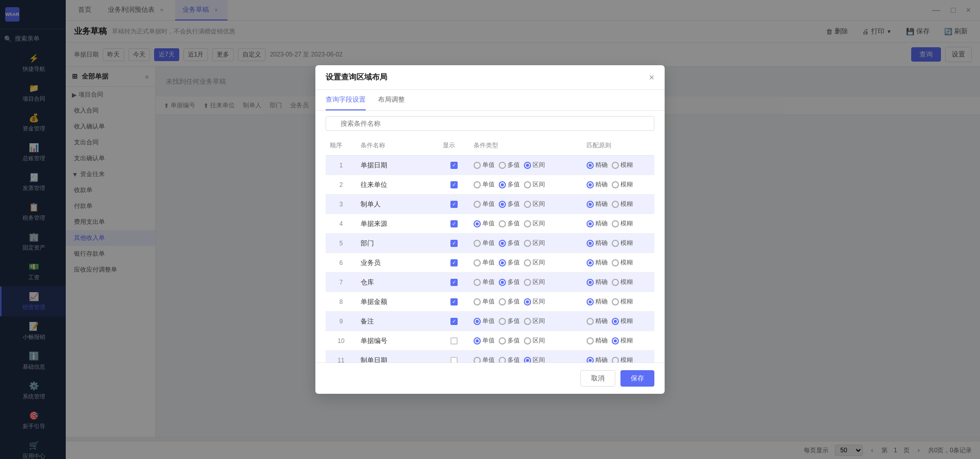  Describe the element at coordinates (391, 100) in the screenshot. I see `modal-tab-layout-adjust: 布局调整` at that location.